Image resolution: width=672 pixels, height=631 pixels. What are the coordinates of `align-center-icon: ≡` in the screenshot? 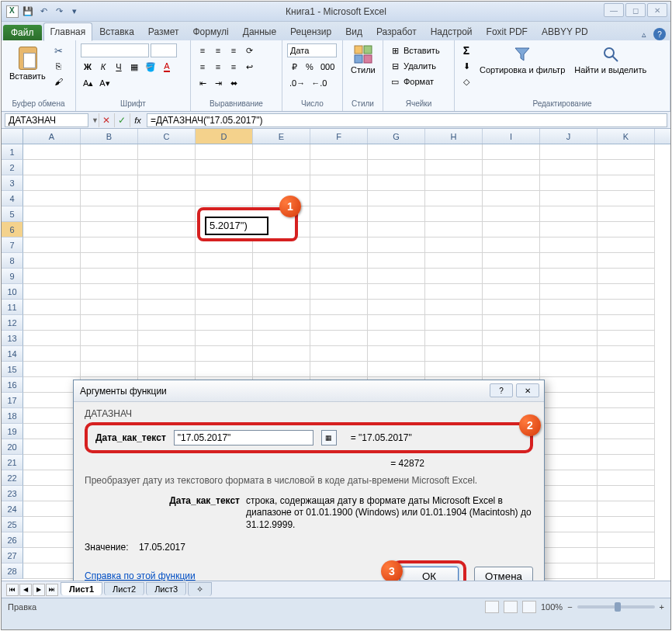 It's located at (218, 67).